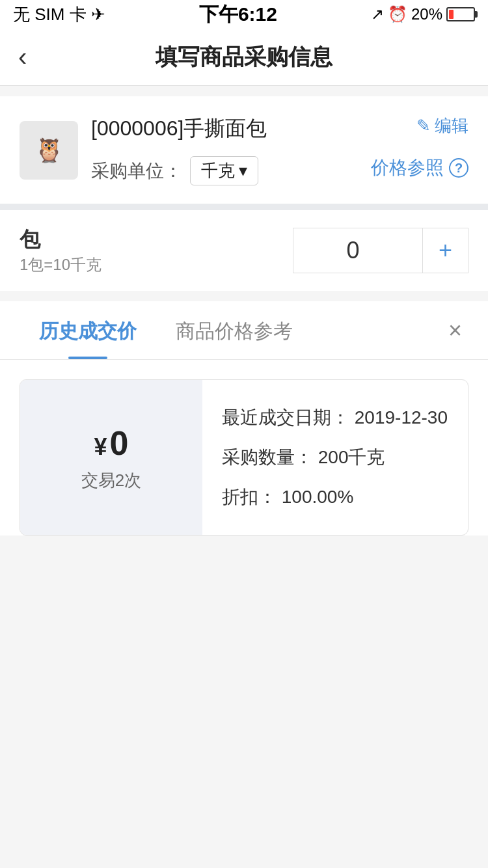 The width and height of the screenshot is (488, 868). What do you see at coordinates (101, 447) in the screenshot?
I see `currency-symbol: ¥` at bounding box center [101, 447].